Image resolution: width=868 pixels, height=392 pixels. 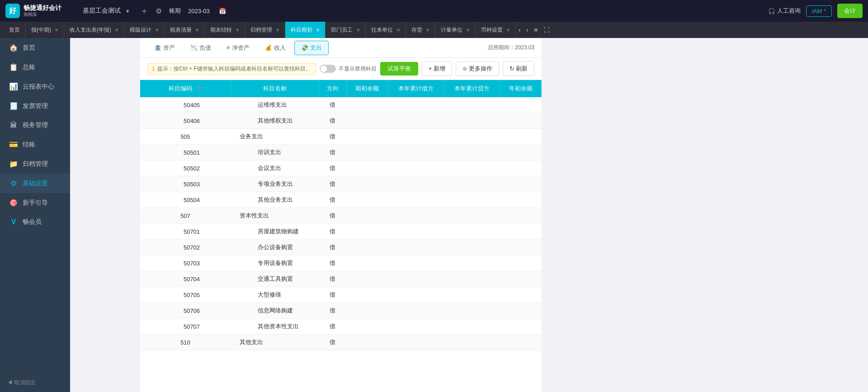 I want to click on expense-tab-label: 支出, so click(x=316, y=48).